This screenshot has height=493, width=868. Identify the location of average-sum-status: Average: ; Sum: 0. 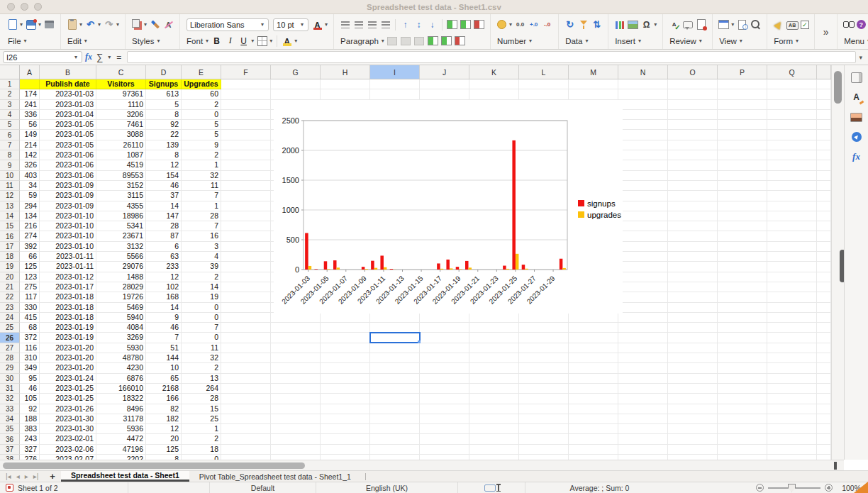
(600, 488).